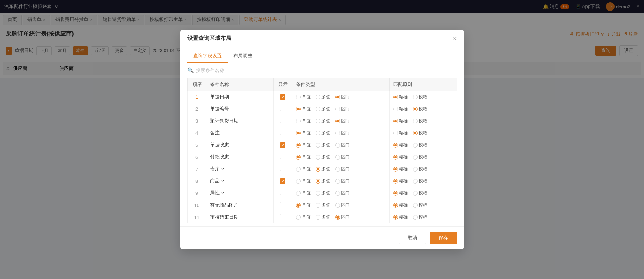 This screenshot has width=644, height=279. I want to click on modal-tabs: 查询字段设置 布局调整, so click(322, 55).